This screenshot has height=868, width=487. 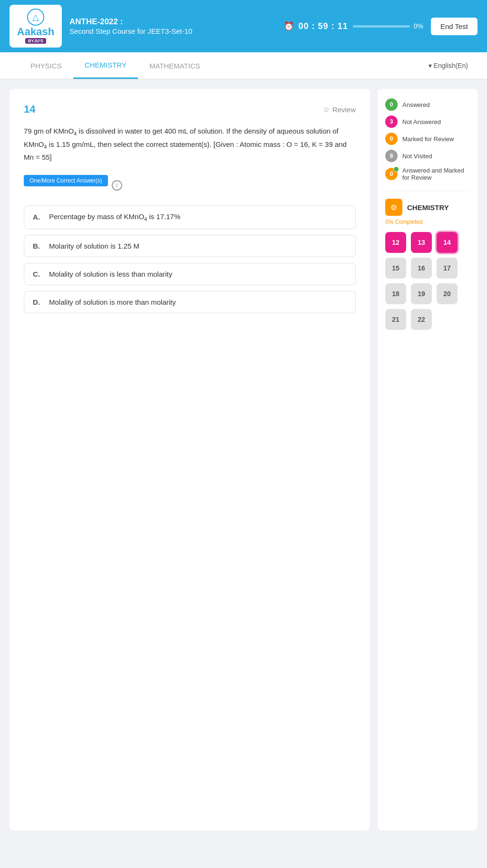 What do you see at coordinates (326, 109) in the screenshot?
I see `star-icon: ☆` at bounding box center [326, 109].